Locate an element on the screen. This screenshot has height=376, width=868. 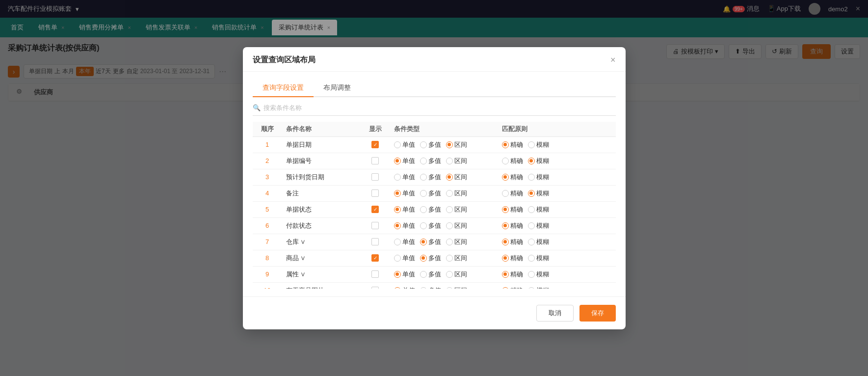
row-type-3: 单值多值区间 is located at coordinates (444, 193).